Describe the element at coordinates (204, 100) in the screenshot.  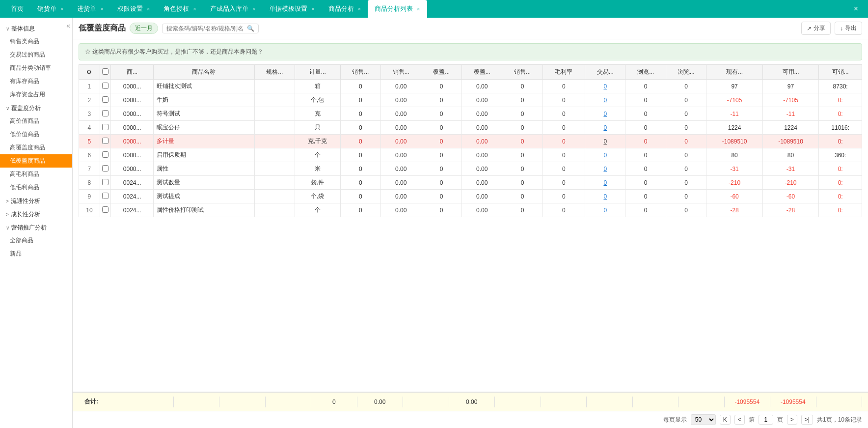
I see `row-product-name: 牛奶` at that location.